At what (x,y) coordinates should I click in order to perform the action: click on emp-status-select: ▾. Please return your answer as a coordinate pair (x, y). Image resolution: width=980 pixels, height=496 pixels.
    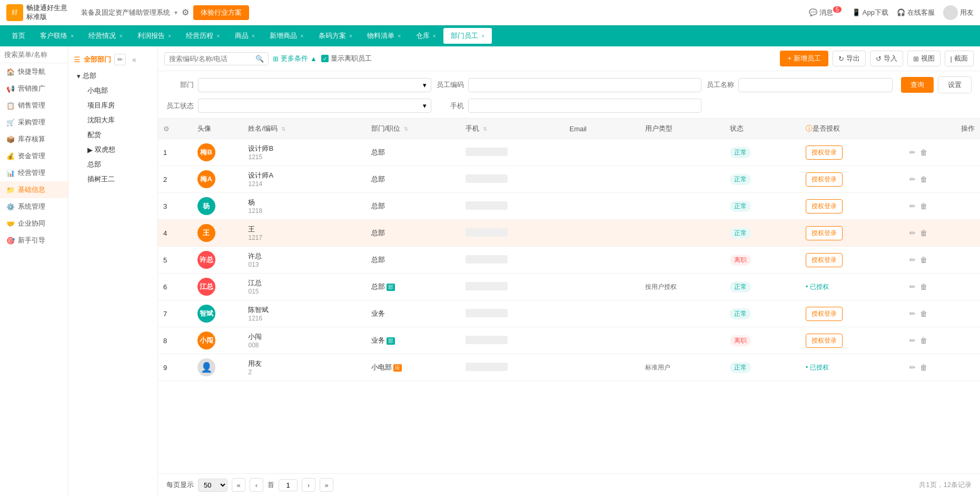
    Looking at the image, I should click on (315, 105).